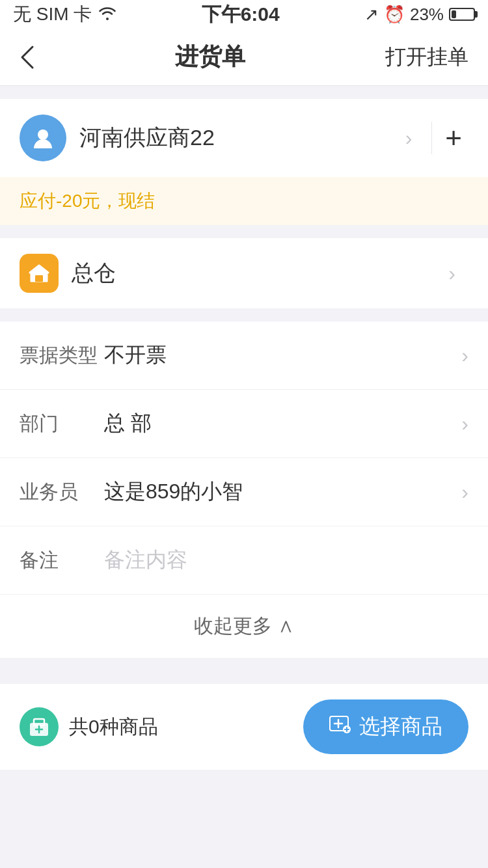 This screenshot has height=868, width=488. I want to click on remark-input: 备注内容, so click(286, 560).